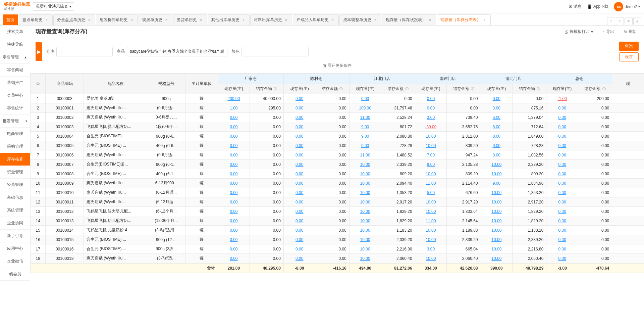 This screenshot has width=644, height=324. I want to click on table-row: 12 00100011 惠氏启赋 (Wyeth illu... (6-12月适.…, so click(337, 202).